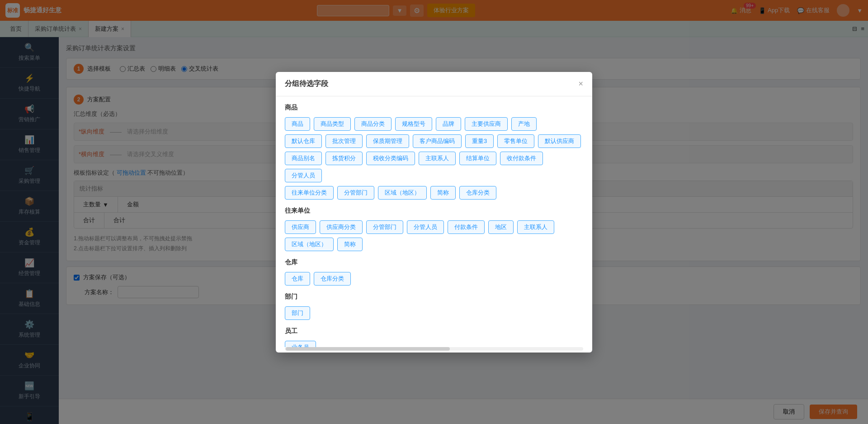  What do you see at coordinates (434, 211) in the screenshot?
I see `section-heading-partner: 往来单位` at bounding box center [434, 211].